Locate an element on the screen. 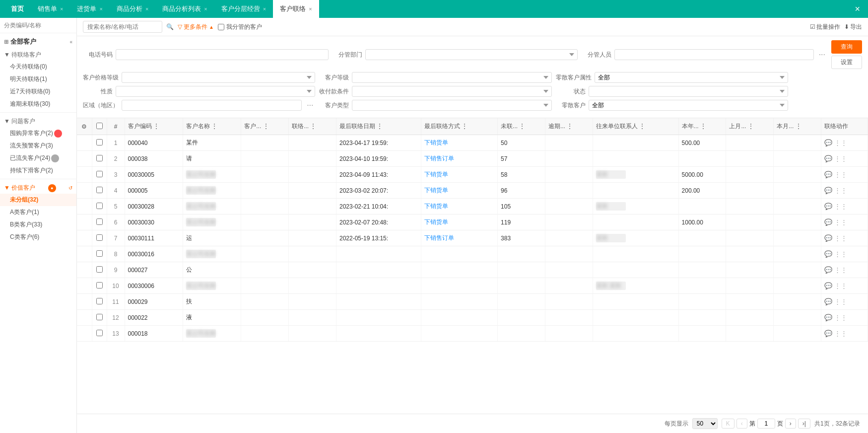  sidebar-item-abnormal: 囤购异常客户(2) is located at coordinates (38, 133).